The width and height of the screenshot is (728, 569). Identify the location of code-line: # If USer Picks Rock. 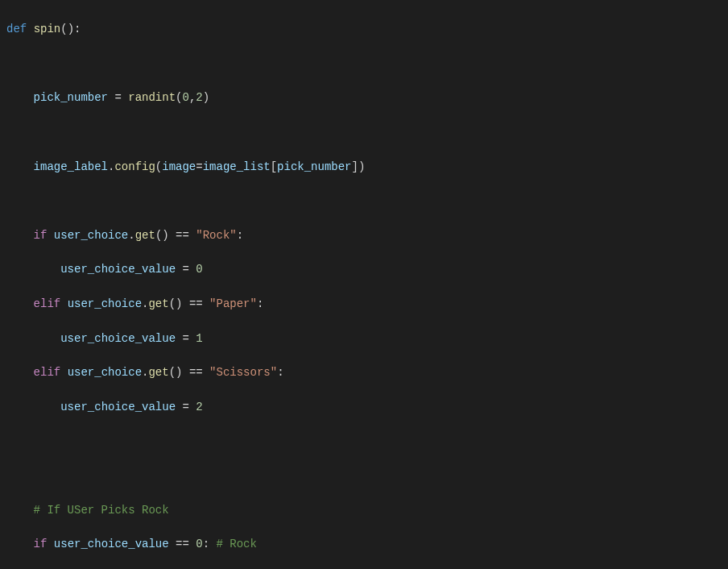
(364, 511).